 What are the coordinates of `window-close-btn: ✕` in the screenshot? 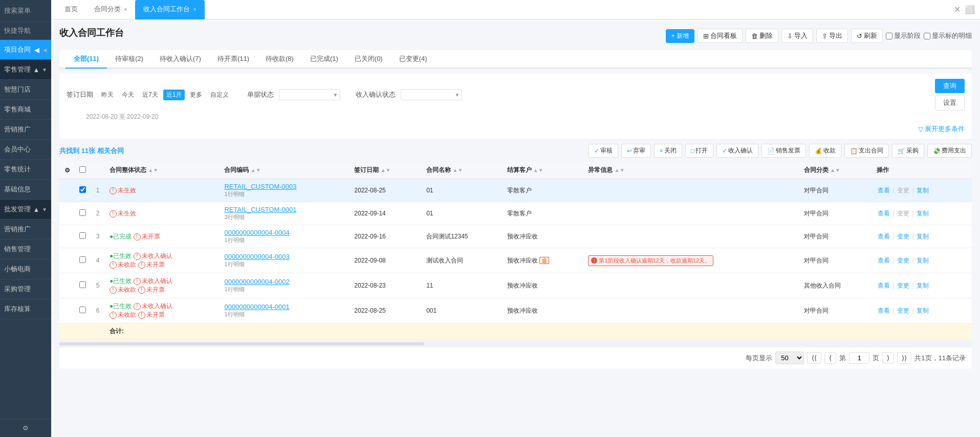 It's located at (957, 9).